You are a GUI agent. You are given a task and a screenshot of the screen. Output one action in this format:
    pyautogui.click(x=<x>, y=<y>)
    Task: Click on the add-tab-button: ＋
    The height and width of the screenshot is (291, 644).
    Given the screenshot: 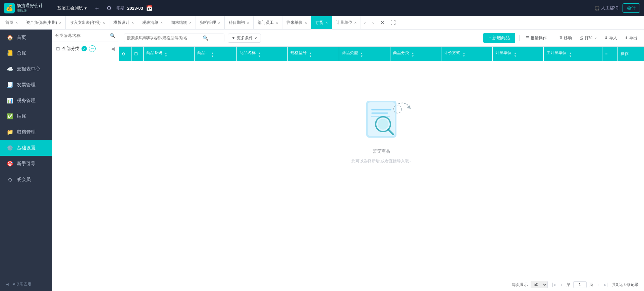 What is the action you would take?
    pyautogui.click(x=97, y=8)
    